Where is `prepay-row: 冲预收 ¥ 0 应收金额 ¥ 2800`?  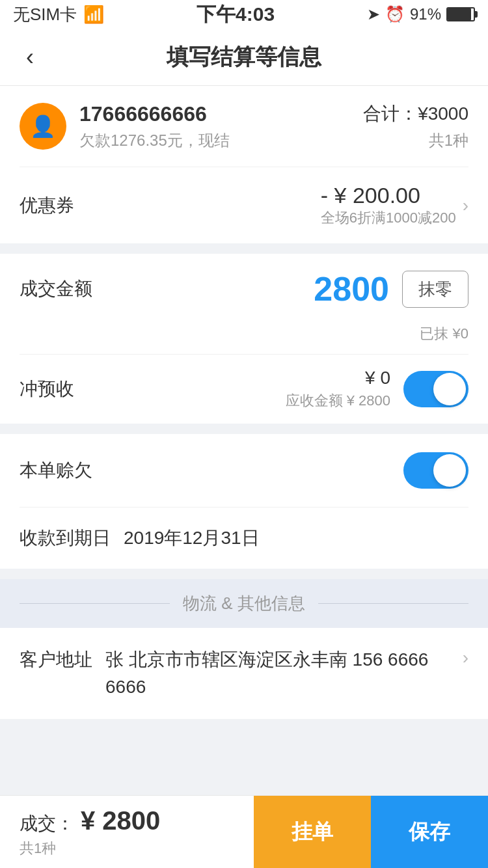 prepay-row: 冲预收 ¥ 0 应收金额 ¥ 2800 is located at coordinates (244, 389).